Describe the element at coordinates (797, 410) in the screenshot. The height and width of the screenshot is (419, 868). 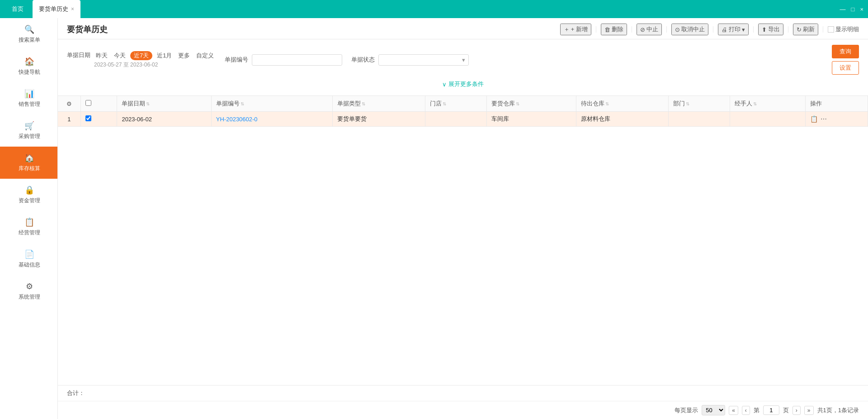
I see `next-page-btn: ›` at that location.